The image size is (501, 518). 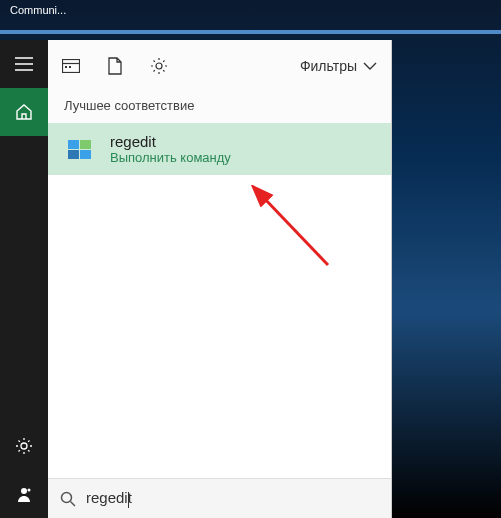 I want to click on apps-filter-button, so click(x=71, y=66).